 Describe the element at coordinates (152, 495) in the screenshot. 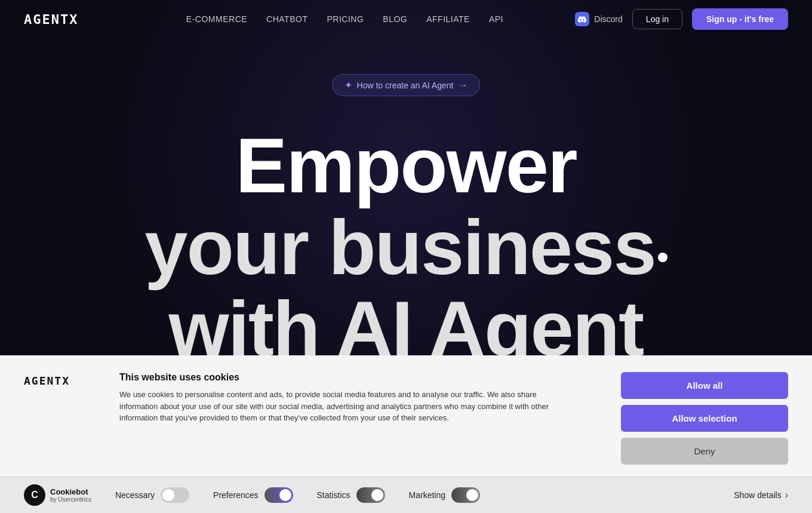

I see `category-necessary: Necessary` at that location.